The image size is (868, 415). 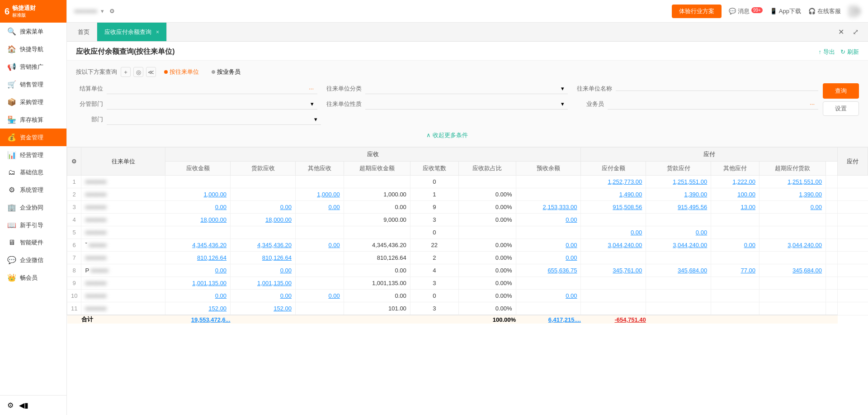 What do you see at coordinates (548, 320) in the screenshot?
I see `footer-prepay: 6,417,215....` at bounding box center [548, 320].